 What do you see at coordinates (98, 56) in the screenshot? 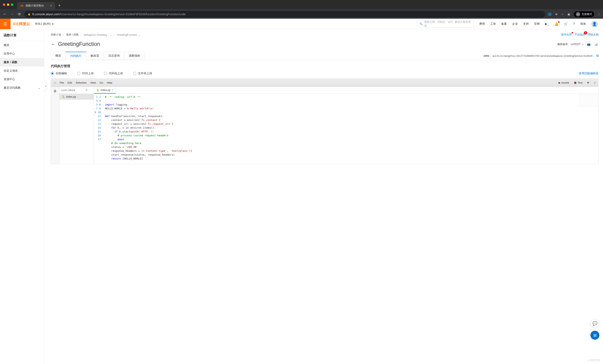
I see `page-tabs: 概览代码执行触发器日志查询函数指标` at bounding box center [98, 56].